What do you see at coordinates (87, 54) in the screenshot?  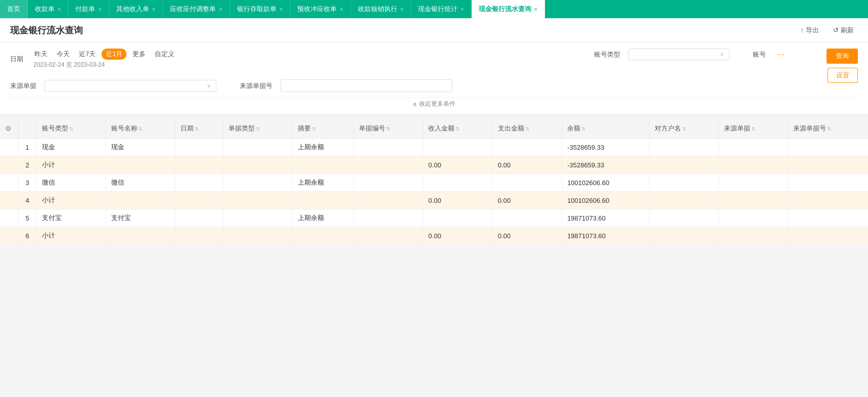 I see `date-shortcut-近7天: 近7天` at bounding box center [87, 54].